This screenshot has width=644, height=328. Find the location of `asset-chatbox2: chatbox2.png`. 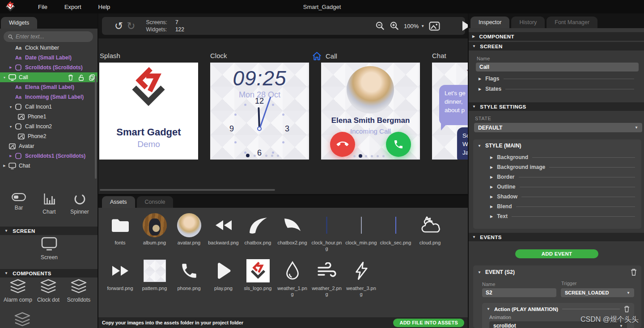

asset-chatbox2: chatbox2.png is located at coordinates (292, 232).